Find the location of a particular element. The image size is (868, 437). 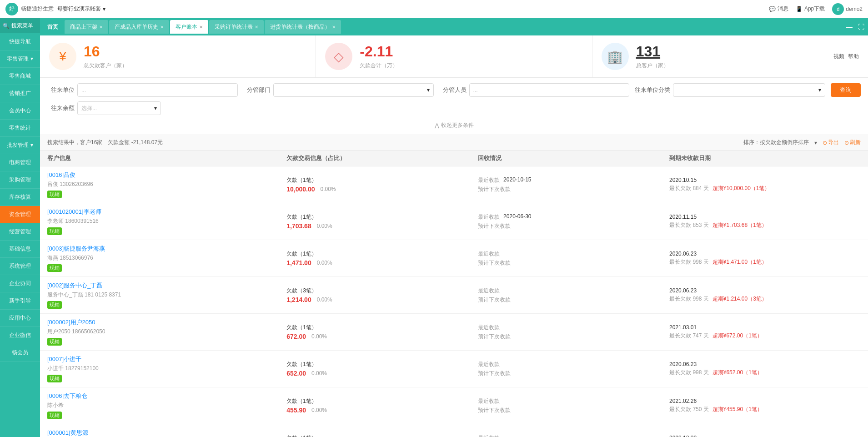

tabs-maximize-btn: ⛶ is located at coordinates (861, 27).